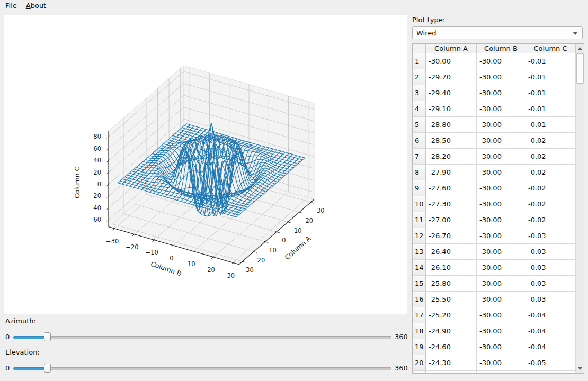 The height and width of the screenshot is (381, 588). What do you see at coordinates (206, 337) in the screenshot?
I see `azimuth-slider: 0 360` at bounding box center [206, 337].